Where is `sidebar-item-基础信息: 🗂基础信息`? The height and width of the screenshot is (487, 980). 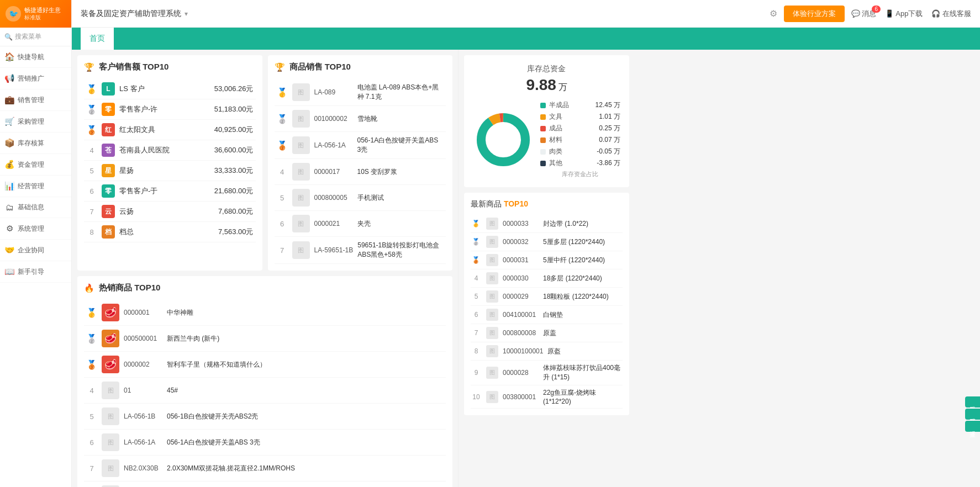
sidebar-item-基础信息: 🗂基础信息 is located at coordinates (35, 208).